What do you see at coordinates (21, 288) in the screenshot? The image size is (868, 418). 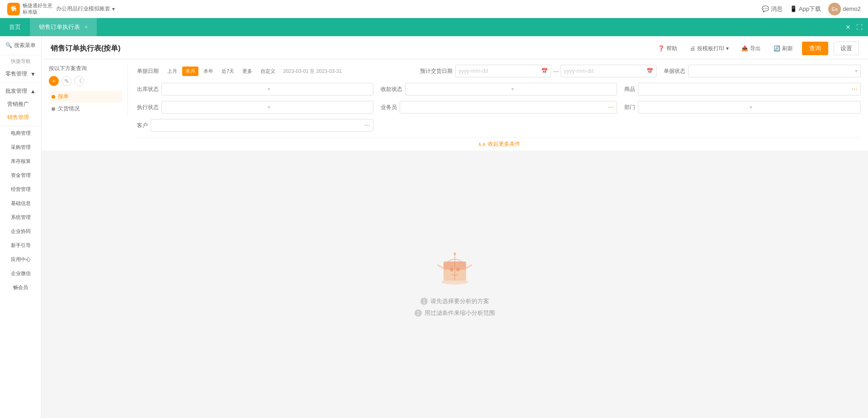 I see `sidebar-item-member: 畅会员` at bounding box center [21, 288].